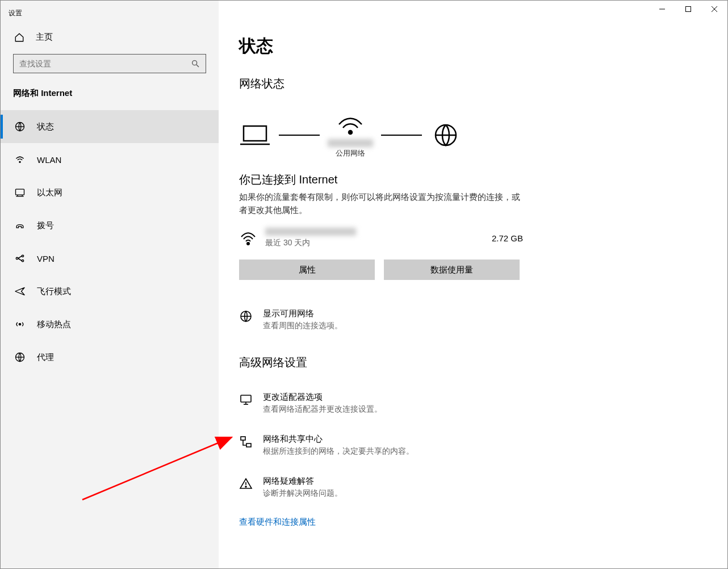 This screenshot has height=569, width=728. Describe the element at coordinates (303, 493) in the screenshot. I see `action-desc: 诊断并解决网络问题。` at that location.